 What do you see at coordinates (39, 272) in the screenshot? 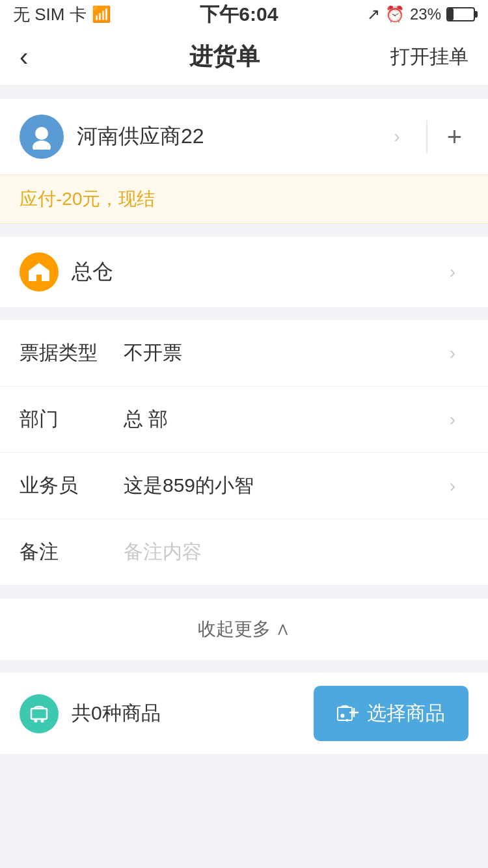
I see `house-icon` at bounding box center [39, 272].